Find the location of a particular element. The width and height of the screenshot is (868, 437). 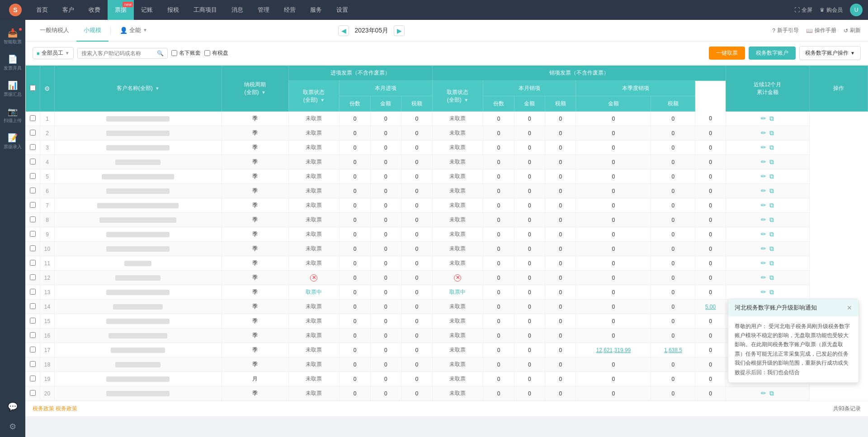

employee-select: ■ 全部员工 ▼ is located at coordinates (53, 53).